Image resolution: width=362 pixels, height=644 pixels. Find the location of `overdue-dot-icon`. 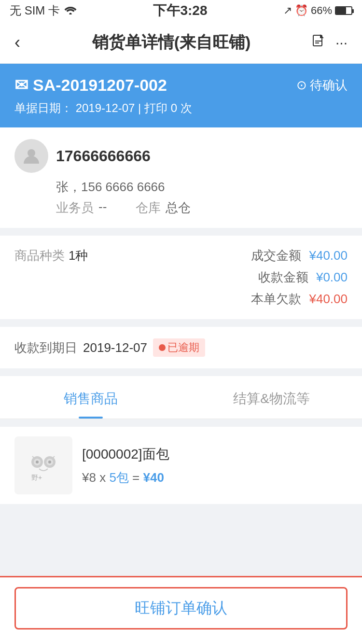

overdue-dot-icon is located at coordinates (162, 348).